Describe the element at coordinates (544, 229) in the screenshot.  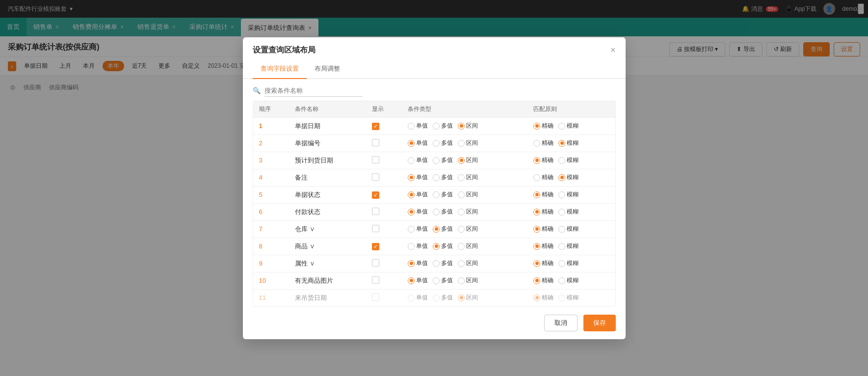
I see `radio-match-精确-7: 精确` at that location.